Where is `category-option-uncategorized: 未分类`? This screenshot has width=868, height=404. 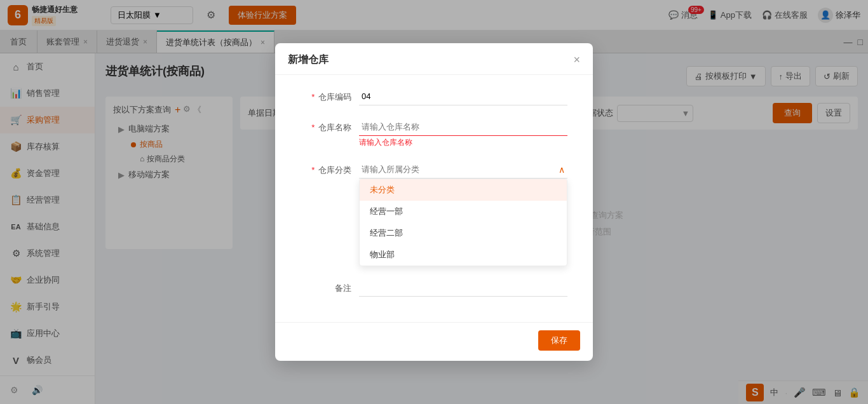
category-option-uncategorized: 未分类 is located at coordinates (463, 190).